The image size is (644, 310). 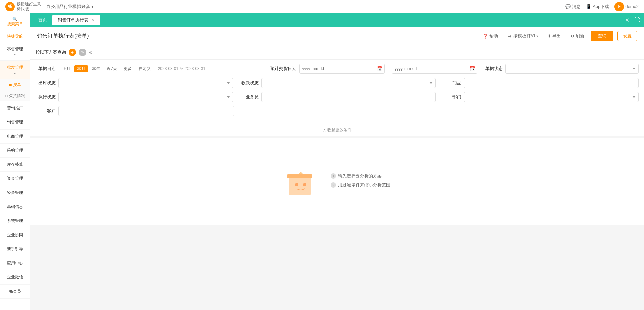 I want to click on tab-bar: 首页 销售订单执行表 ✕ ✕ ⛶, so click(x=337, y=20).